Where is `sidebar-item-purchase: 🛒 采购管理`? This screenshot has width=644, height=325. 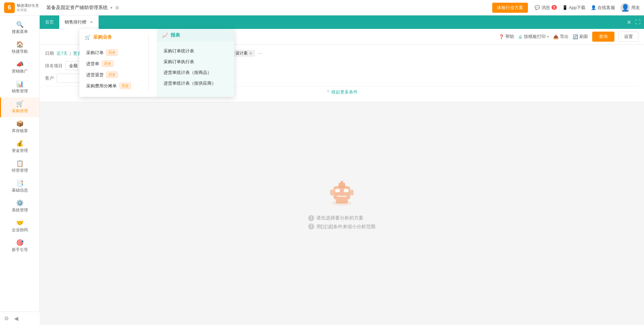
sidebar-item-purchase: 🛒 采购管理 is located at coordinates (20, 108).